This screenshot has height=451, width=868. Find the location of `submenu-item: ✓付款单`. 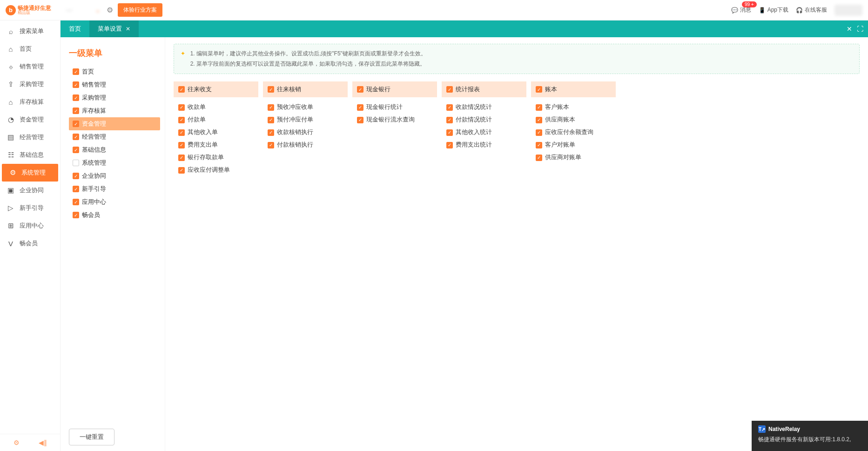

submenu-item: ✓付款单 is located at coordinates (216, 120).